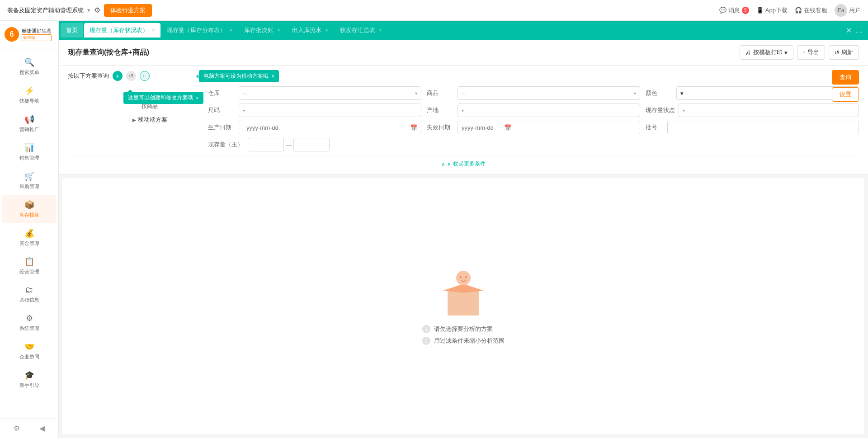 This screenshot has height=438, width=868. I want to click on online-support-button: 🎧 在线客服, so click(811, 10).